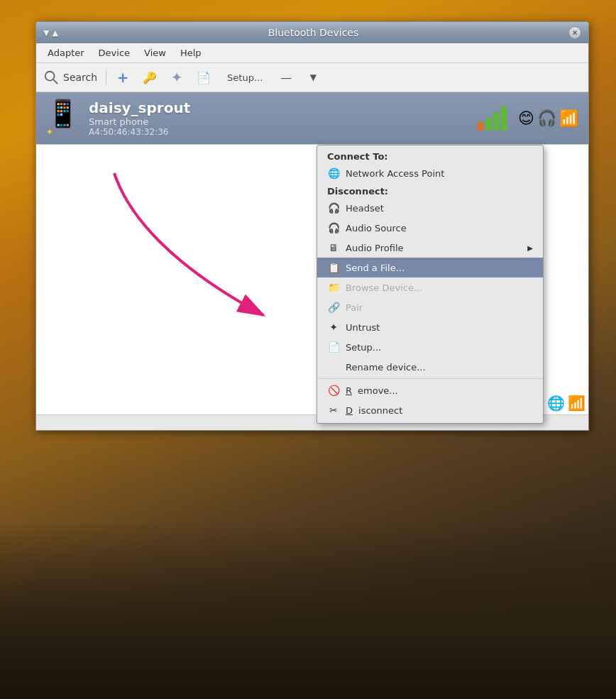  Describe the element at coordinates (279, 122) in the screenshot. I see `device-type: Smart phone` at that location.